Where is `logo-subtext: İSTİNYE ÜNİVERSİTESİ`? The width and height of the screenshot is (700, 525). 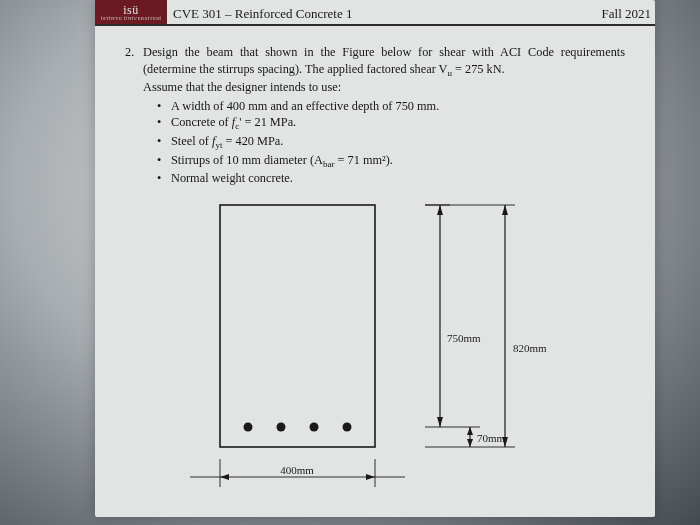
logo-subtext: İSTİNYE ÜNİVERSİTESİ is located at coordinates (132, 18).